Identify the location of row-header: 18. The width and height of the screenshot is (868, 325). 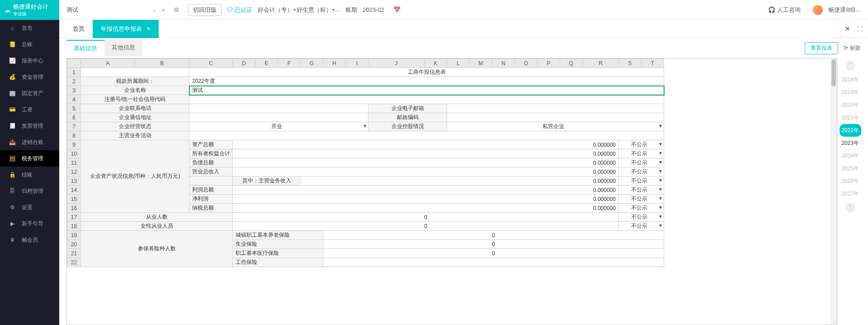
(74, 226).